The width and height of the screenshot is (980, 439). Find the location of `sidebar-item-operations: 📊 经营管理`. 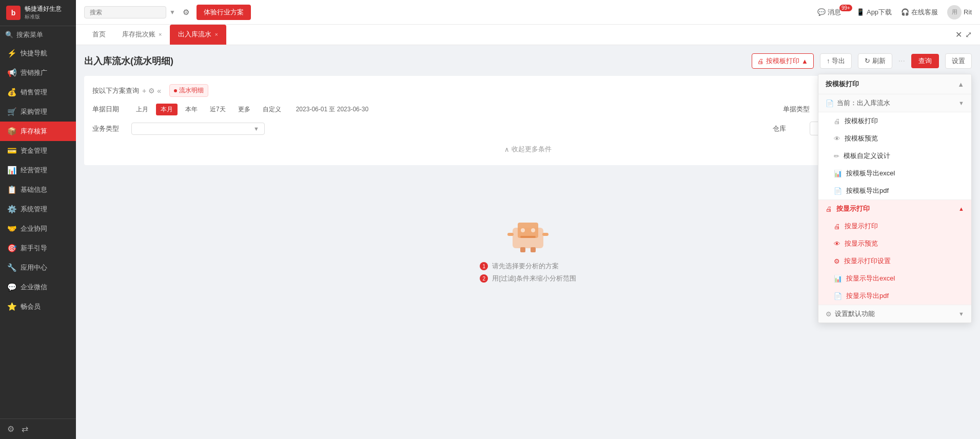

sidebar-item-operations: 📊 经营管理 is located at coordinates (38, 170).